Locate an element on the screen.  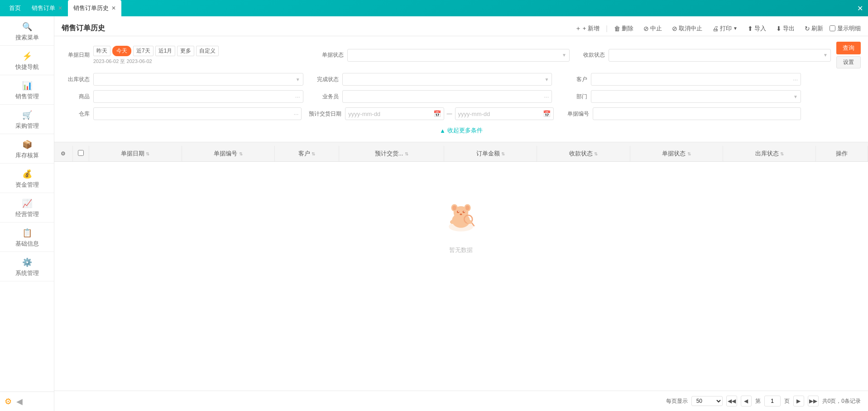
page-header: 销售订单历史 ＋ + 新增 | 🗑 删除 ⊘ 中止 ⊘ 取消中止 is located at coordinates (461, 26).